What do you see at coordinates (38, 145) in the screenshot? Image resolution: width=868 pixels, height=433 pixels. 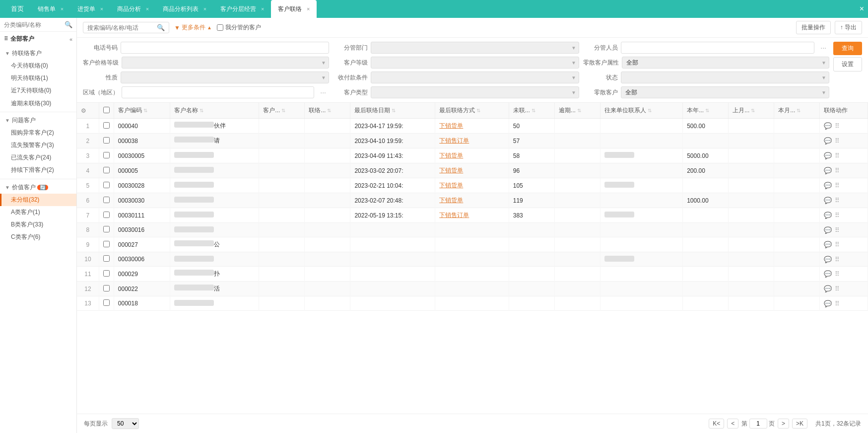 I see `sidebar-item-churn-warn: 流失预警客户(3)` at bounding box center [38, 145].